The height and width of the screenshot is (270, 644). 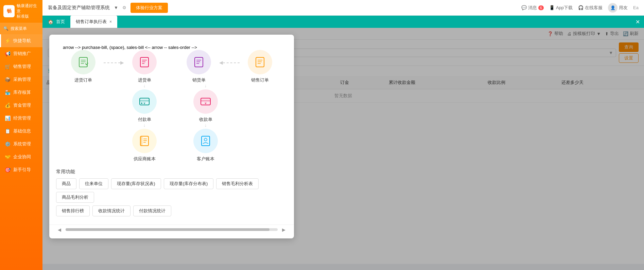 I want to click on sidebar-item-quick-nav: ⚡ 快捷导航, so click(x=21, y=41).